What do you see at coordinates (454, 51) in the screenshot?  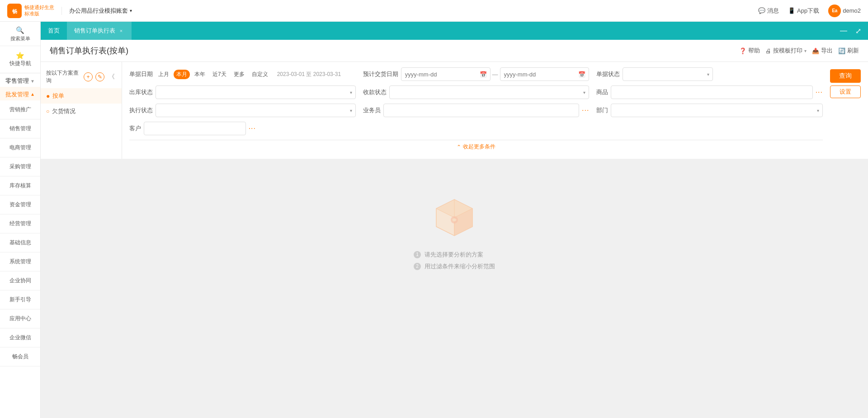 I see `page-header: 销售订单执行表(按单) ❓ 帮助 🖨 按模板打印 ▾ 📤` at bounding box center [454, 51].